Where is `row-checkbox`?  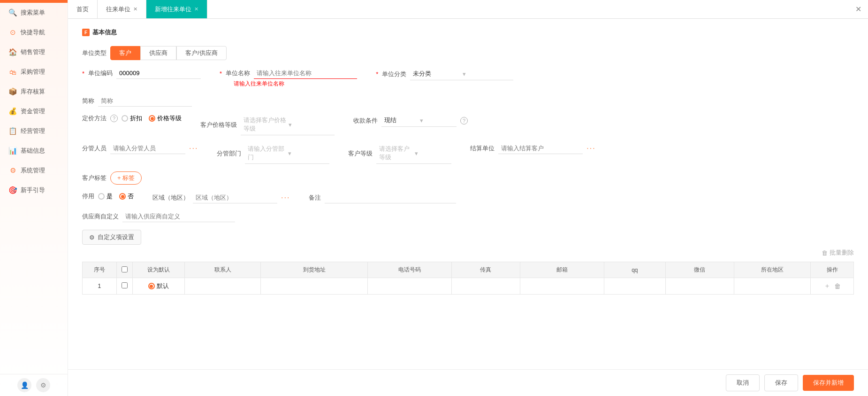 row-checkbox is located at coordinates (125, 286).